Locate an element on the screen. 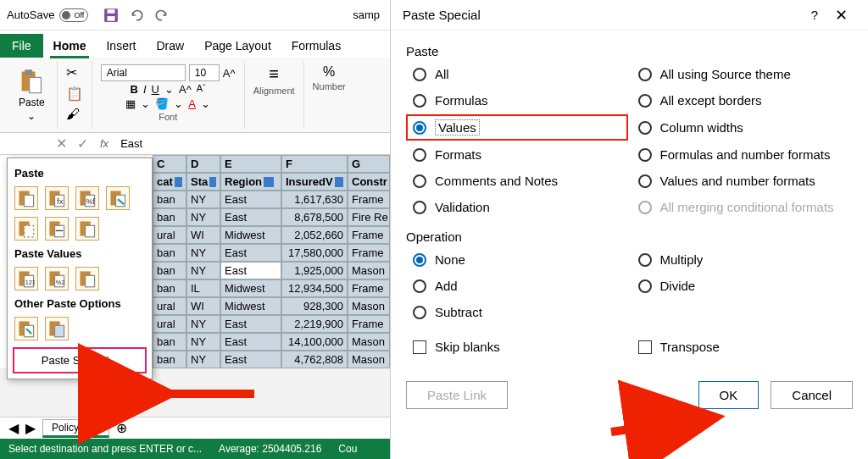 Image resolution: width=868 pixels, height=459 pixels. paste-link-picture-icon is located at coordinates (57, 329).